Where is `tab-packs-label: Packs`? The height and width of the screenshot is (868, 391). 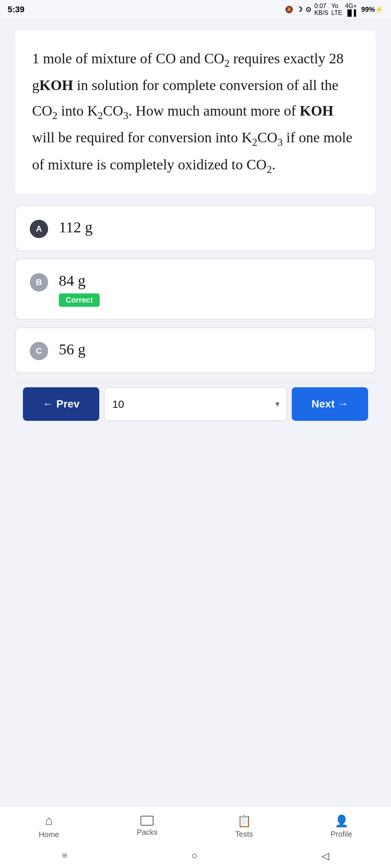 tab-packs-label: Packs is located at coordinates (147, 833).